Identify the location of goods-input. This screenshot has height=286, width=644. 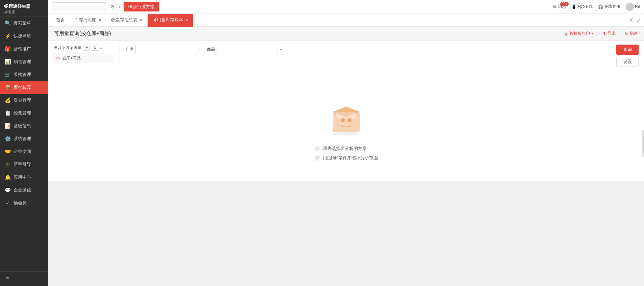
(248, 49).